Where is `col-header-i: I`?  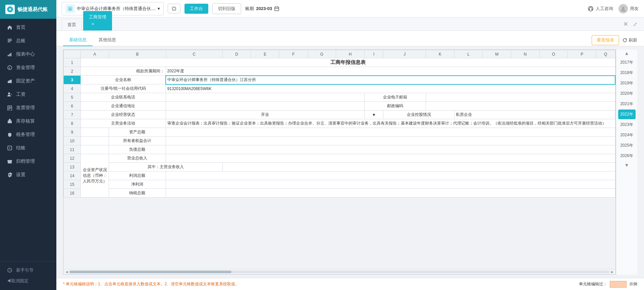
col-header-i: I is located at coordinates (374, 54).